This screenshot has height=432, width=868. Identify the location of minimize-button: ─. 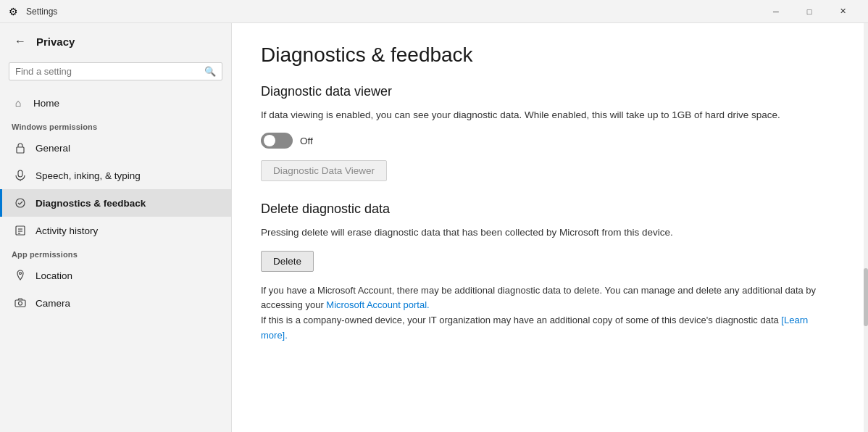
(776, 12).